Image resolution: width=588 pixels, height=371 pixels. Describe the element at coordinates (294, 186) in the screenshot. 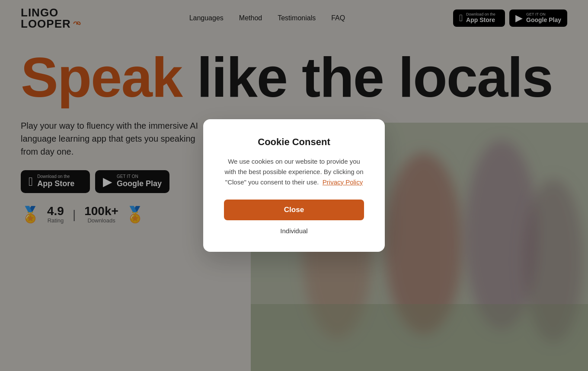

I see `cookie-modal: Cookie Consent We use cookies on our web…` at that location.